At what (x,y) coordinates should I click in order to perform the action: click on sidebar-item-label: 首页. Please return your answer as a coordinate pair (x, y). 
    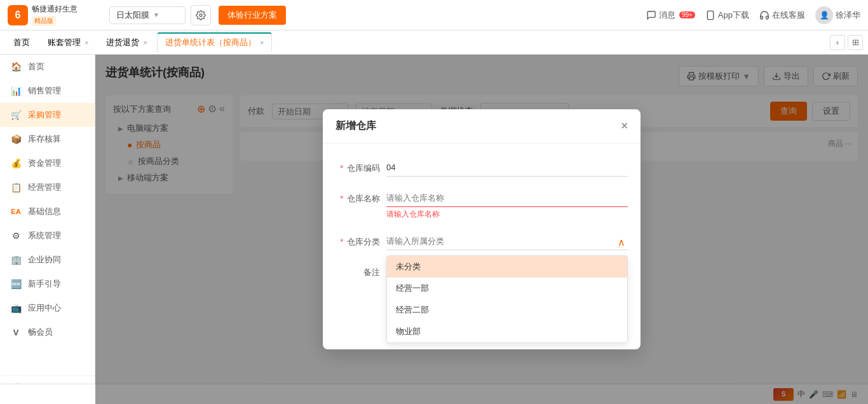
    Looking at the image, I should click on (36, 67).